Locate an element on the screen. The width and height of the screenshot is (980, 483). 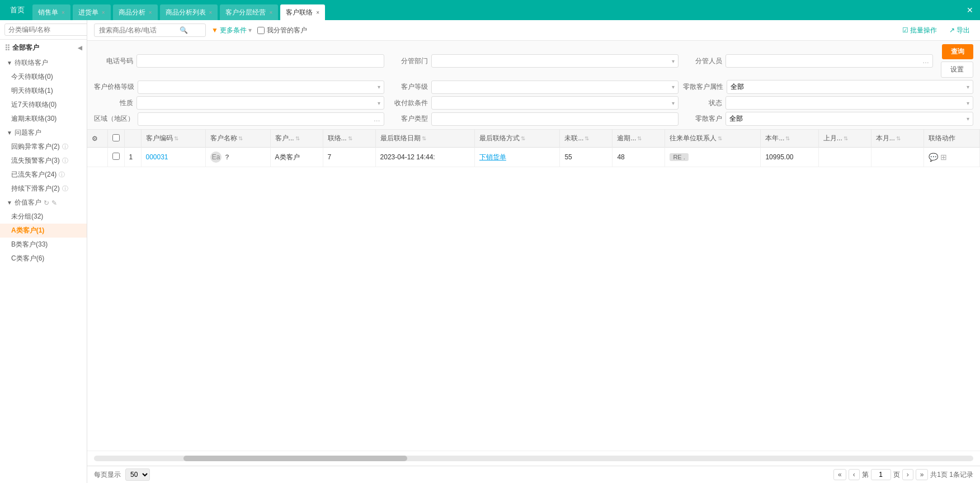
row-checkbox is located at coordinates (116, 157).